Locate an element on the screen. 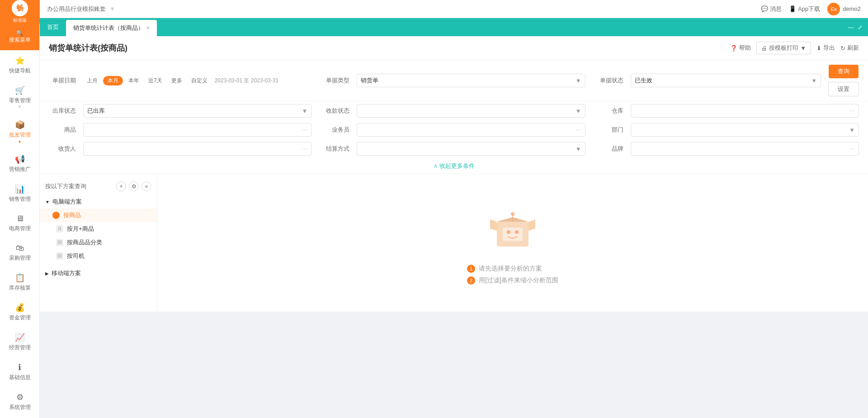  doc-status-value: 已生效 is located at coordinates (644, 81).